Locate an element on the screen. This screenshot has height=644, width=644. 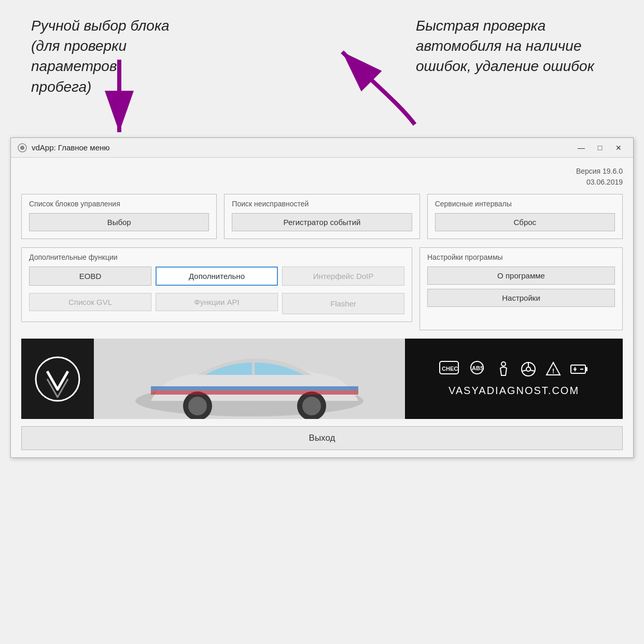
titlebar: vdApp: Главное меню — □ ✕ is located at coordinates (322, 148).